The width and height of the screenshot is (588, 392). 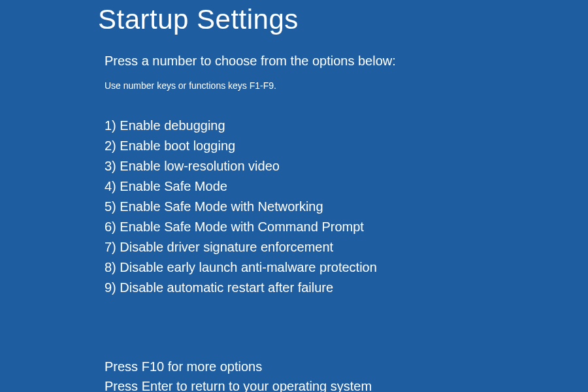 What do you see at coordinates (346, 247) in the screenshot?
I see `option-item: 7) Disable driver signature enforcement` at bounding box center [346, 247].